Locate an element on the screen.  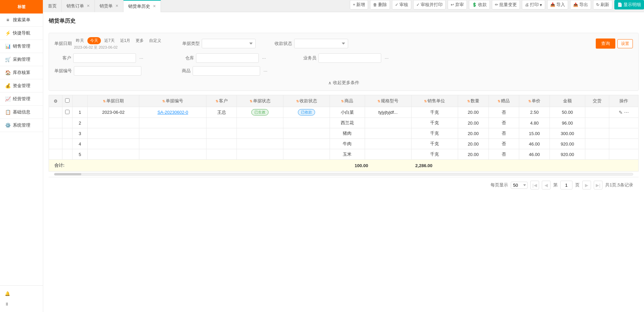
salesperson-ellipsis-btn: ··· is located at coordinates (387, 58).